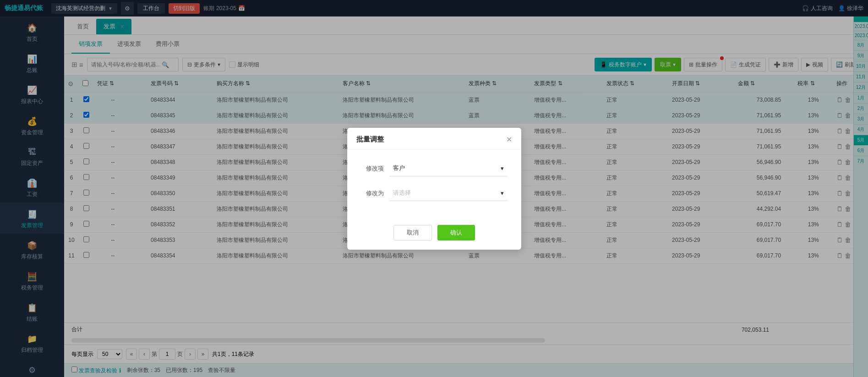  Describe the element at coordinates (372, 169) in the screenshot. I see `field-label: 修改项` at that location.